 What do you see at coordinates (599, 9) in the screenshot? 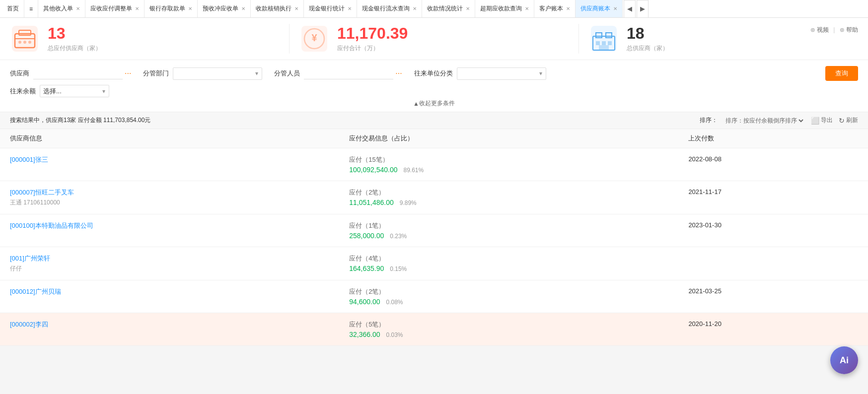
I see `nav-tab-supplier-book: 供应商账本 ✕` at bounding box center [599, 9].